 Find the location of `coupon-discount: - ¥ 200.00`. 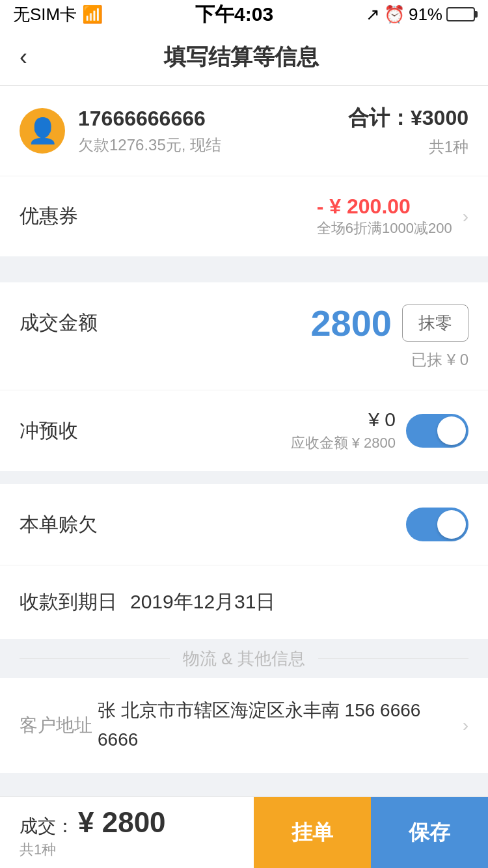

coupon-discount: - ¥ 200.00 is located at coordinates (385, 207).